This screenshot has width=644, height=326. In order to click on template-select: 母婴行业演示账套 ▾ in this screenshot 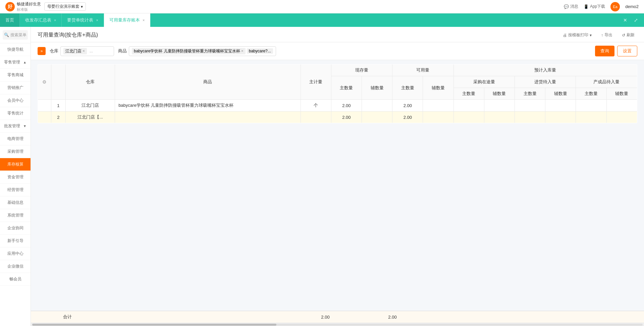, I will do `click(65, 7)`.